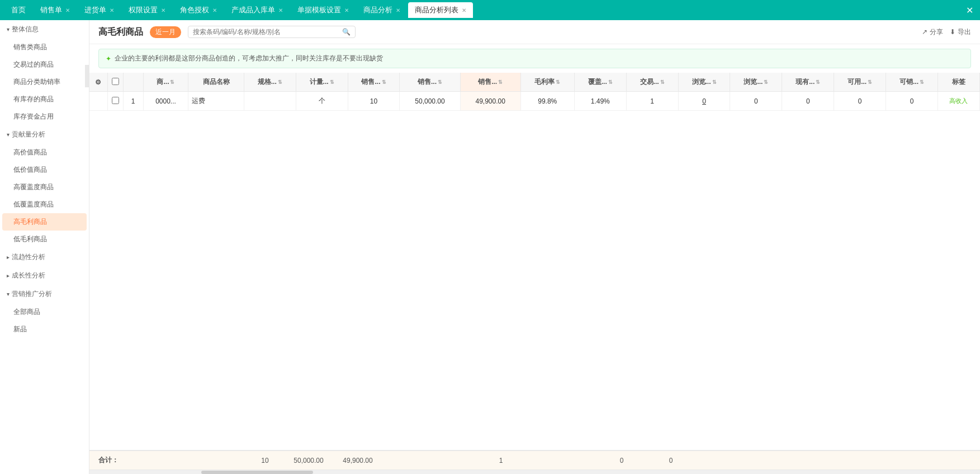  What do you see at coordinates (347, 32) in the screenshot?
I see `search-icon: 🔍` at bounding box center [347, 32].